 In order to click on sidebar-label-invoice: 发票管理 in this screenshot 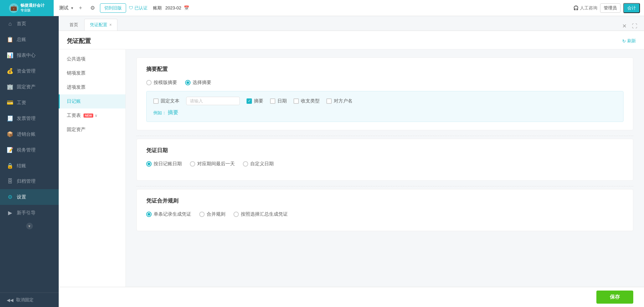, I will do `click(26, 119)`.